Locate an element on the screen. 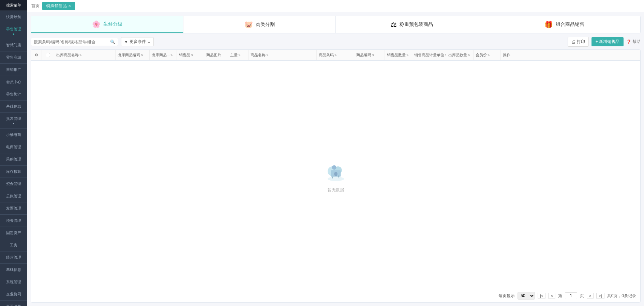 This screenshot has width=644, height=306. last-page-button: >| is located at coordinates (600, 296).